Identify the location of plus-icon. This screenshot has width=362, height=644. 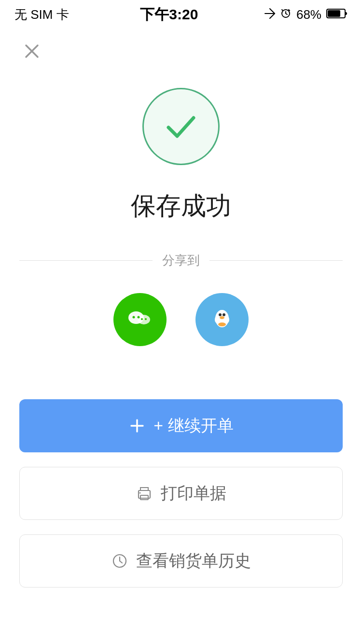
(137, 426).